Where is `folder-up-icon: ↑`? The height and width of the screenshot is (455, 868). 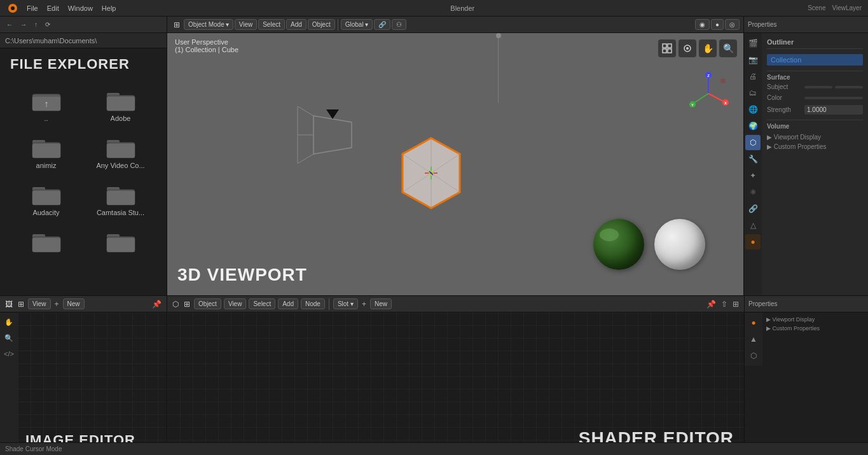
folder-up-icon: ↑ is located at coordinates (46, 100).